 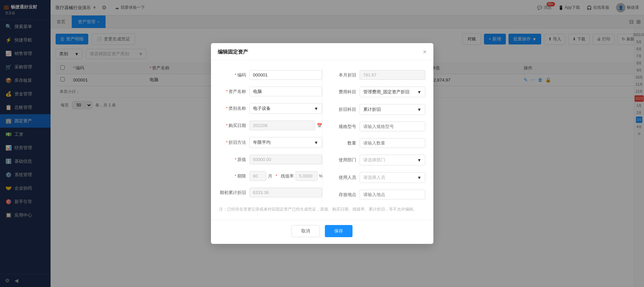 What do you see at coordinates (377, 143) in the screenshot?
I see `form-row-quantity: 数量` at bounding box center [377, 143].